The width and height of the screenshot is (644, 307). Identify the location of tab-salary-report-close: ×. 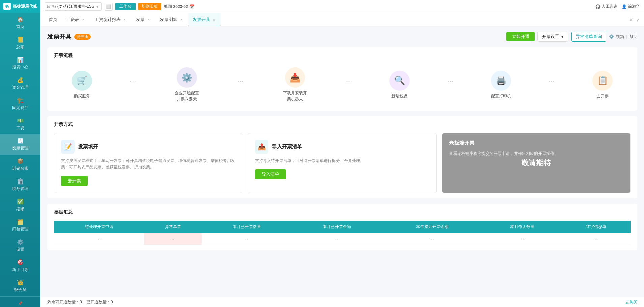
(125, 20).